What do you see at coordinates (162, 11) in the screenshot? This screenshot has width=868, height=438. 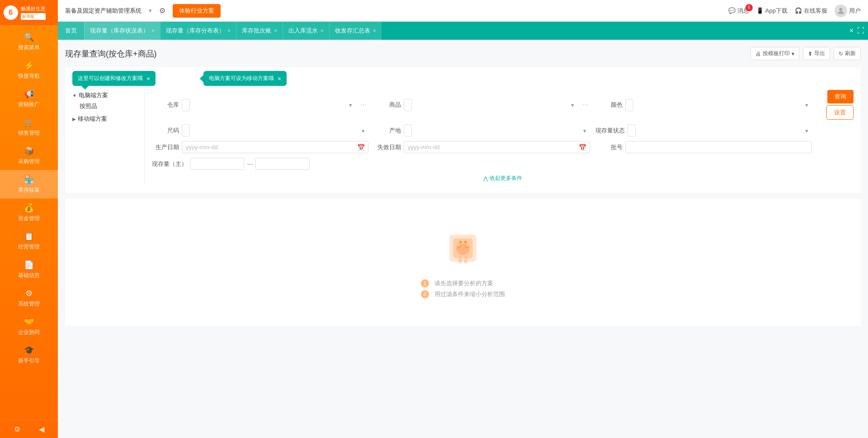 I see `header-gear-icon: ⚙` at bounding box center [162, 11].